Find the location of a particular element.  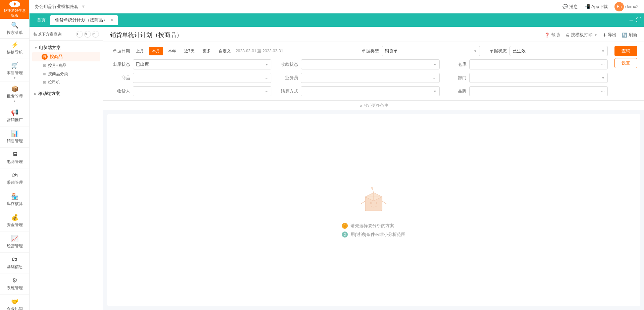

query-button: 查询 is located at coordinates (626, 51).